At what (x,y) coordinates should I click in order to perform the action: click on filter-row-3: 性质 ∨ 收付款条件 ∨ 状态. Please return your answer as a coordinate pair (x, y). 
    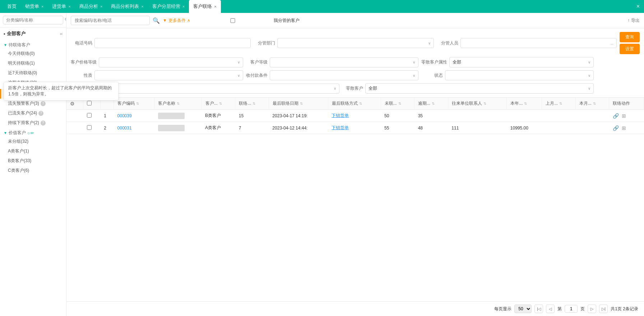
    Looking at the image, I should click on (355, 75).